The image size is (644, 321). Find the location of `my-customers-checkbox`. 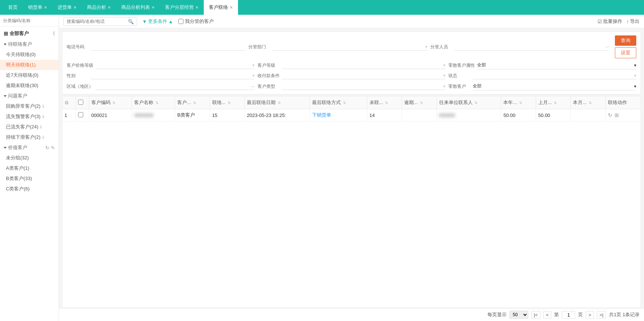

my-customers-checkbox is located at coordinates (181, 21).